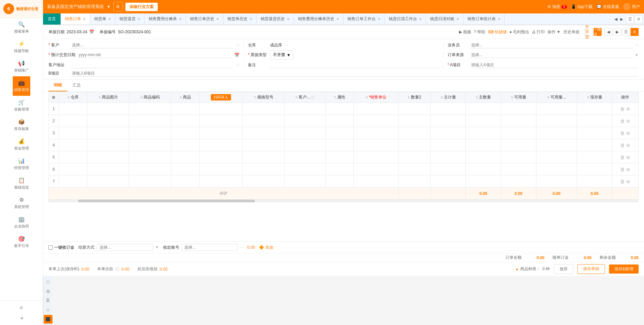 Image resolution: width=644 pixels, height=325 pixels. I want to click on tab-close-all: ✕, so click(639, 19).